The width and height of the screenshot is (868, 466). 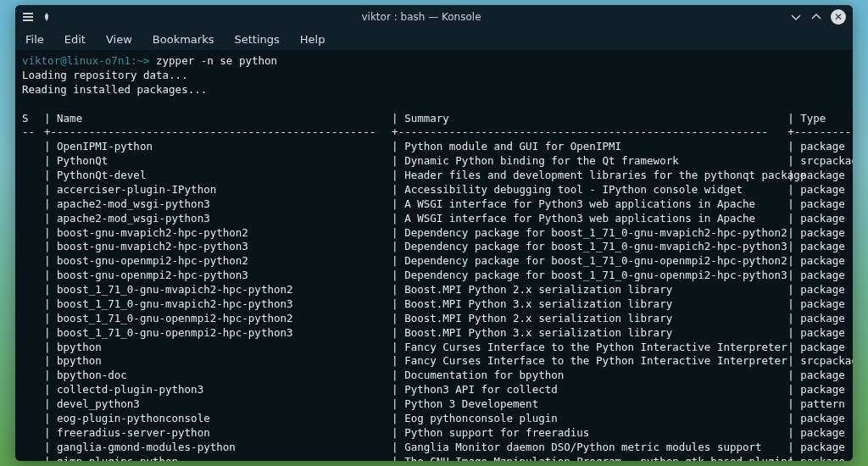 What do you see at coordinates (224, 205) in the screenshot?
I see `pkg-name: apache2-mod_wsgi-python3` at bounding box center [224, 205].